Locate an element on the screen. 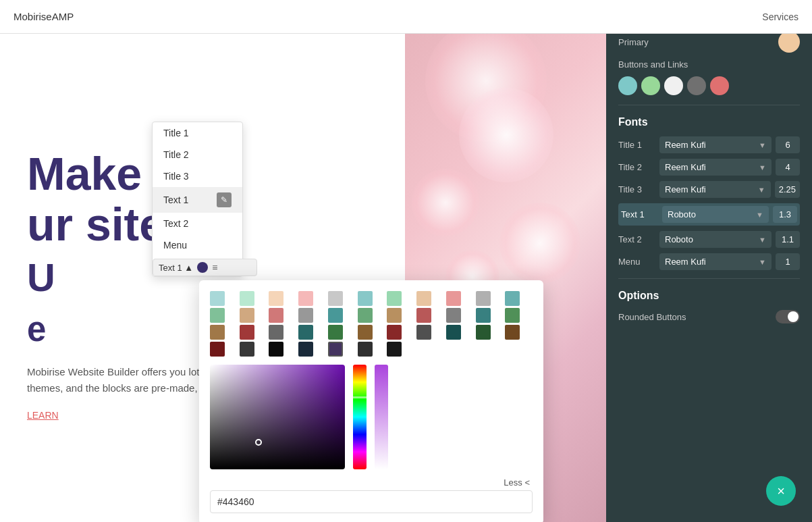  alpha-strip is located at coordinates (381, 417).